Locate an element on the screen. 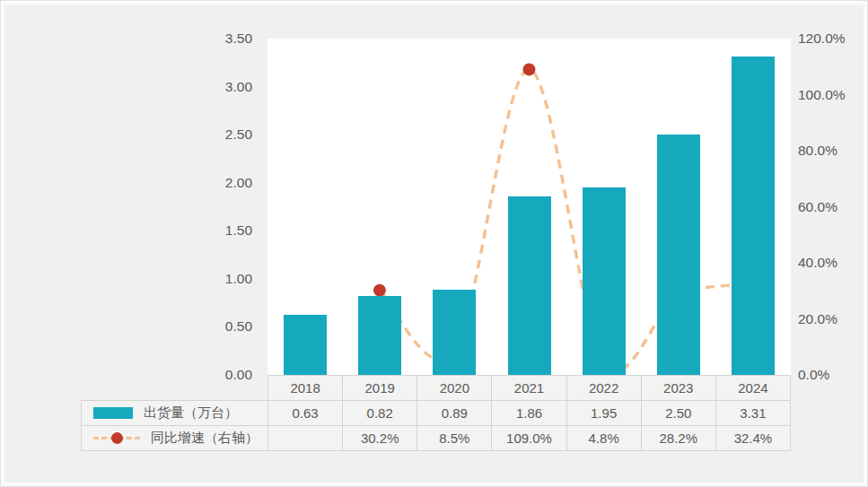 This screenshot has height=487, width=868. right-axis-tick: 40.0% is located at coordinates (833, 263).